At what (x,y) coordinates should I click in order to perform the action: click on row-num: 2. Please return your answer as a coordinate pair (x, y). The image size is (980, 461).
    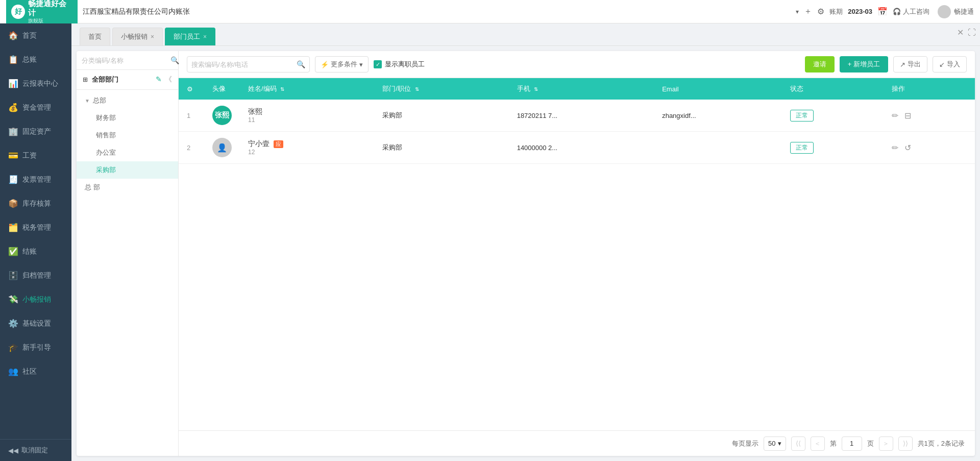
    Looking at the image, I should click on (191, 148).